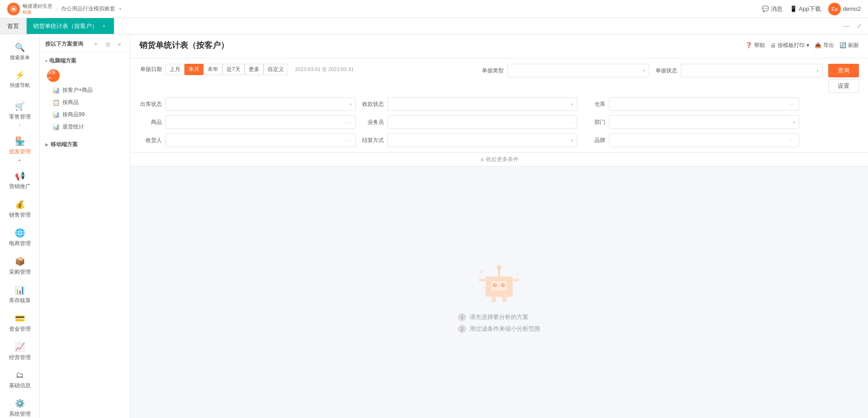 The height and width of the screenshot is (418, 868). What do you see at coordinates (499, 45) in the screenshot?
I see `page-header-top: 销货单统计表（按客户） ❓ 帮助 🖨 按模板打印 ▾ 📤` at bounding box center [499, 45].